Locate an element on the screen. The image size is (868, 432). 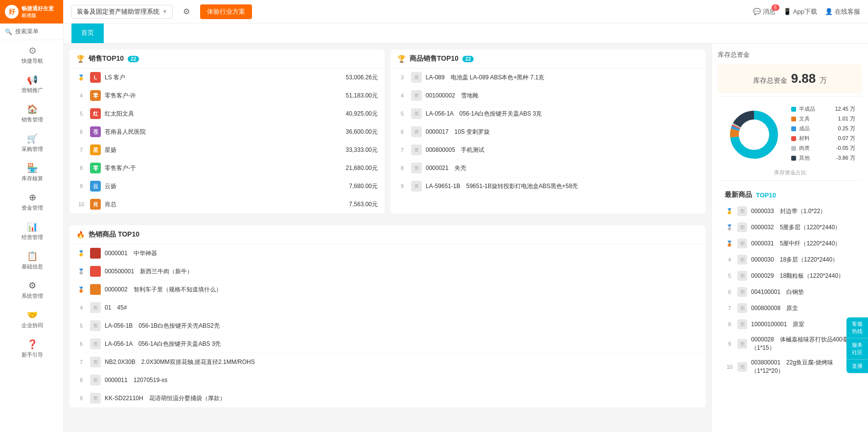
stock-total-card: 库存总资金 9.88 万 is located at coordinates (790, 78).